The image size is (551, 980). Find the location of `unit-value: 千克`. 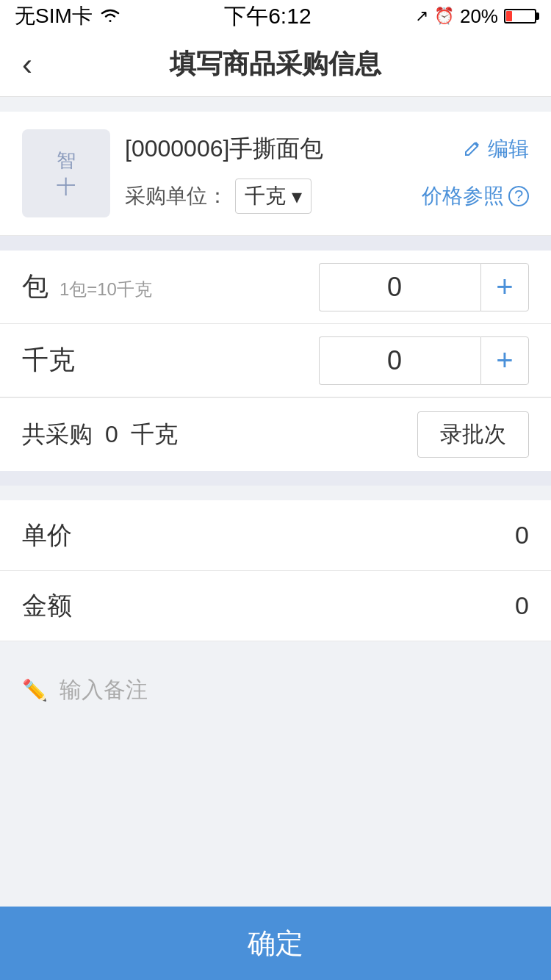

unit-value: 千克 is located at coordinates (265, 196).